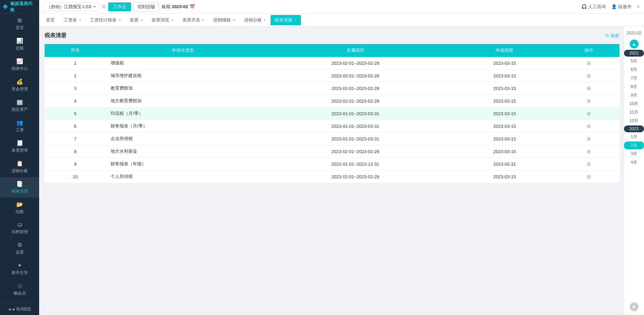  What do you see at coordinates (634, 112) in the screenshot?
I see `timeline-month-2022-11月: 11月` at bounding box center [634, 112].